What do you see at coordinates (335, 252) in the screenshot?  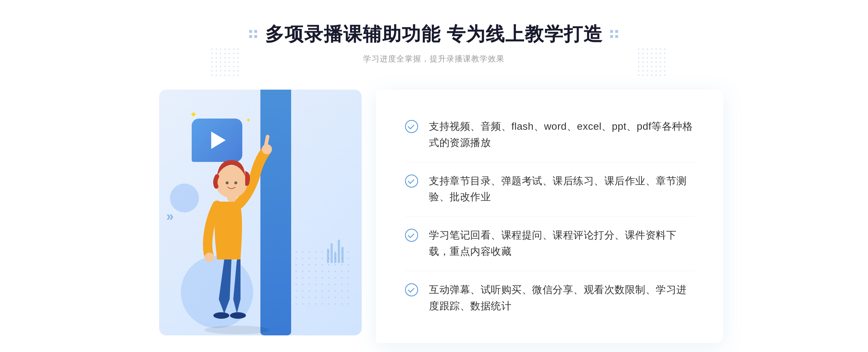 I see `stripe-decoration` at bounding box center [335, 252].